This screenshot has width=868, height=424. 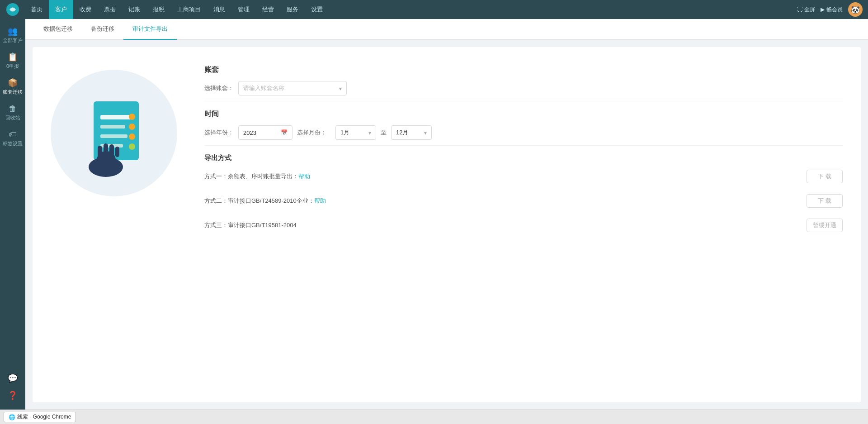 What do you see at coordinates (40, 417) in the screenshot?
I see `taskbar-chrome: 🌐 线索 - Google Chrome` at bounding box center [40, 417].